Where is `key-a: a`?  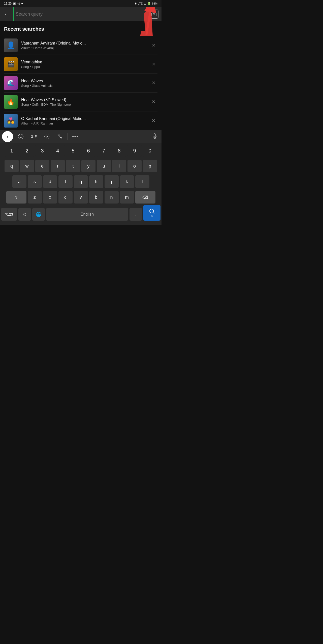 key-a: a is located at coordinates (19, 182).